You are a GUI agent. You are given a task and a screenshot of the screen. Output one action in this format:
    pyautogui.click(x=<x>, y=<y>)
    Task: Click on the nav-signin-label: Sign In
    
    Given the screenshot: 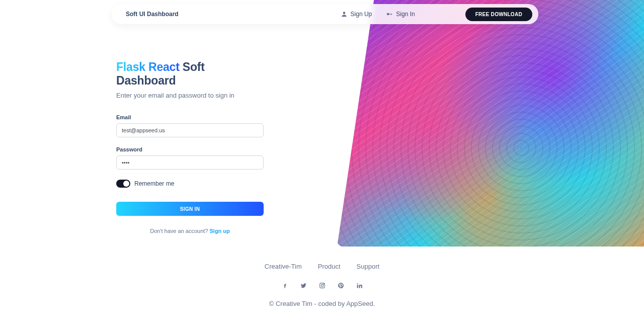 What is the action you would take?
    pyautogui.click(x=406, y=14)
    